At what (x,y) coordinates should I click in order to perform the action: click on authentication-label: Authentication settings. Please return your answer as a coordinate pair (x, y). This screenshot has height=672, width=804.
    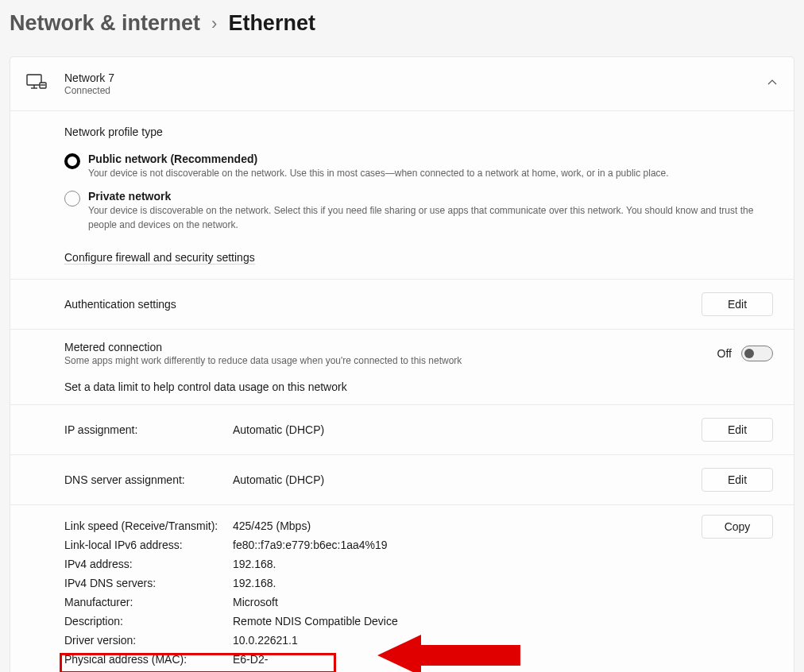
    Looking at the image, I should click on (383, 304).